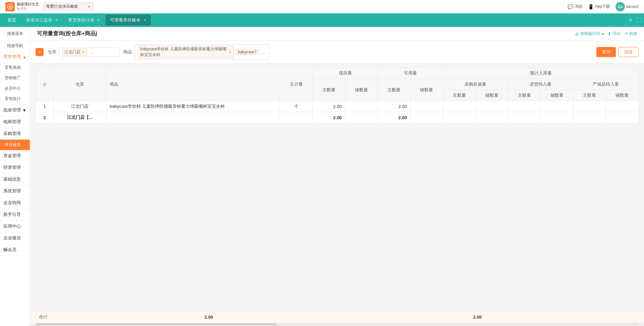 The height and width of the screenshot is (326, 644). Describe the element at coordinates (84, 20) in the screenshot. I see `tab-yaohuodan: 要货单统计表 ✕` at that location.